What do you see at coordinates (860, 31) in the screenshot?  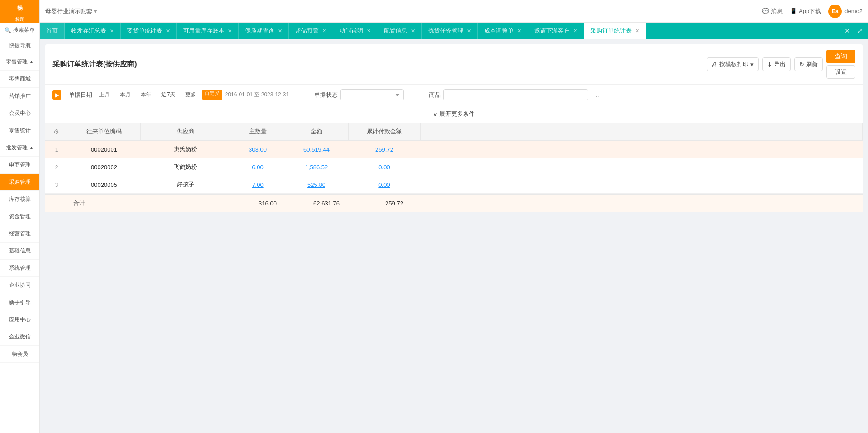 I see `tab-maximize-button: ⤢` at bounding box center [860, 31].